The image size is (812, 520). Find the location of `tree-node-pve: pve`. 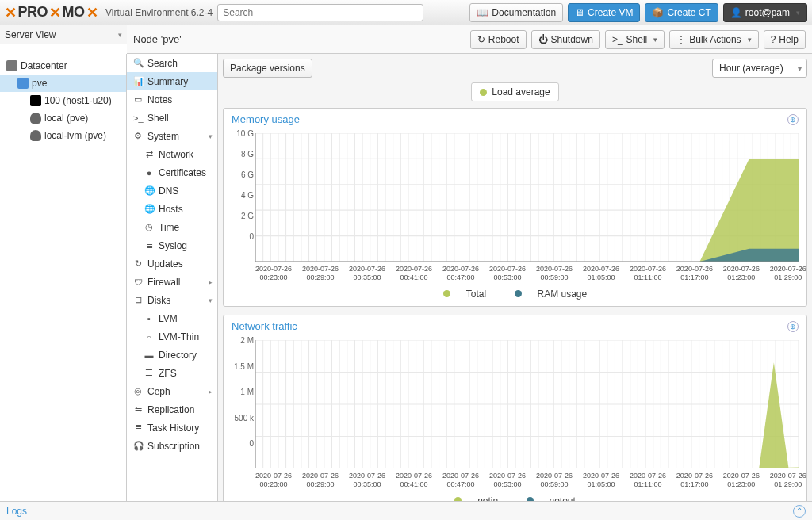

tree-node-pve: pve is located at coordinates (63, 83).